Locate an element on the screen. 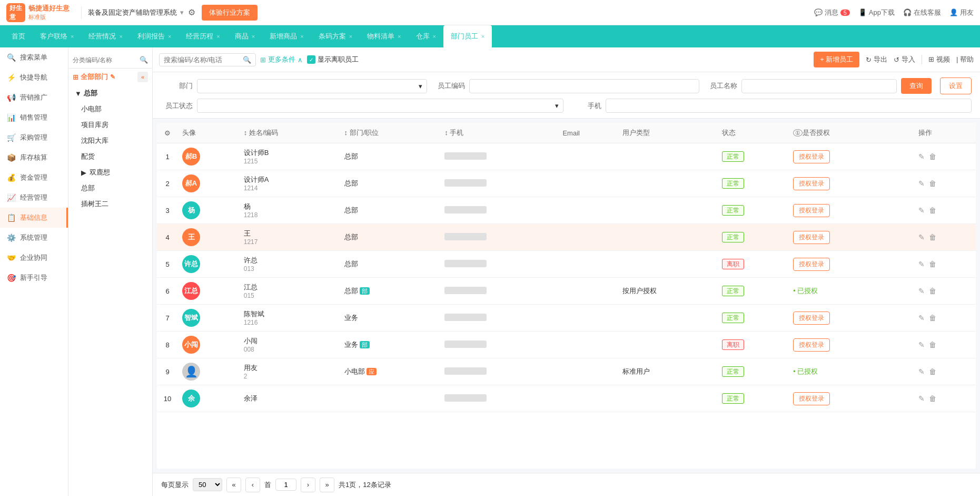 The width and height of the screenshot is (980, 496). prev-page-btn: ‹ is located at coordinates (253, 485).